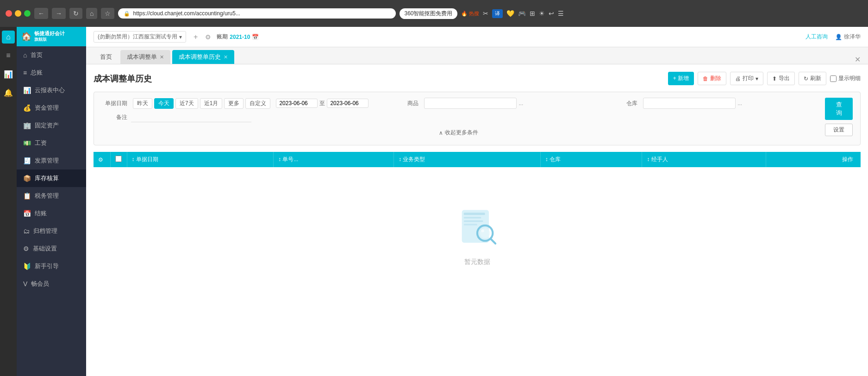  I want to click on user-menu: 👤 徐泽华, so click(848, 37).